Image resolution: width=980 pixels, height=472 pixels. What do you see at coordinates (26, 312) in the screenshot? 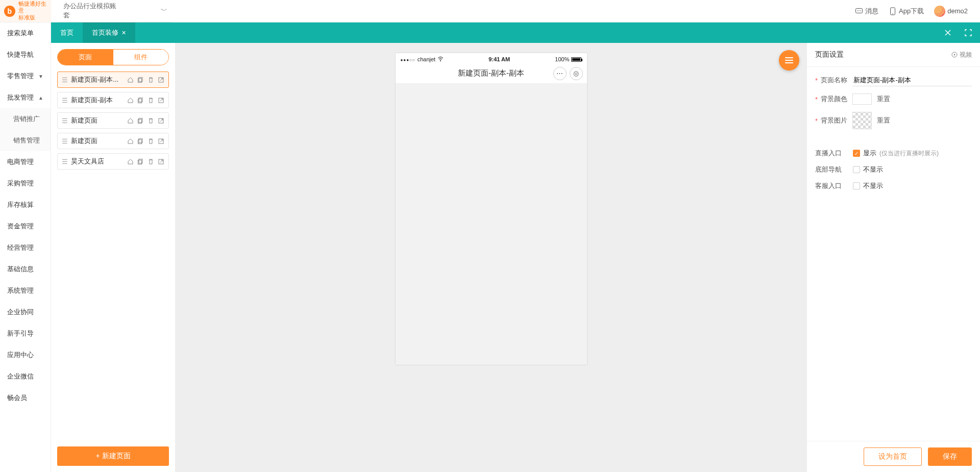
I see `sidenav-item: 企业协同` at bounding box center [26, 312].